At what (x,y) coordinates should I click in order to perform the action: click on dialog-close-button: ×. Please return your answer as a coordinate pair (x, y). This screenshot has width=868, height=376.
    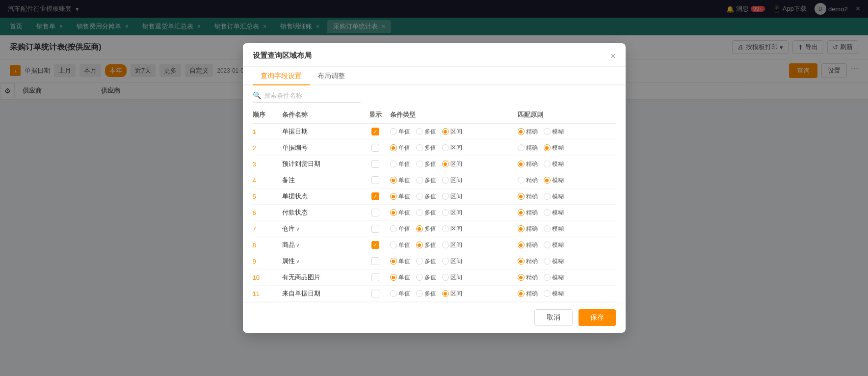
    Looking at the image, I should click on (613, 56).